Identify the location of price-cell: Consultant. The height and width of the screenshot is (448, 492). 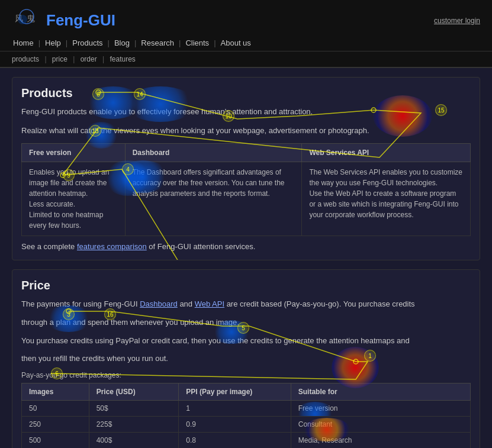
(380, 425).